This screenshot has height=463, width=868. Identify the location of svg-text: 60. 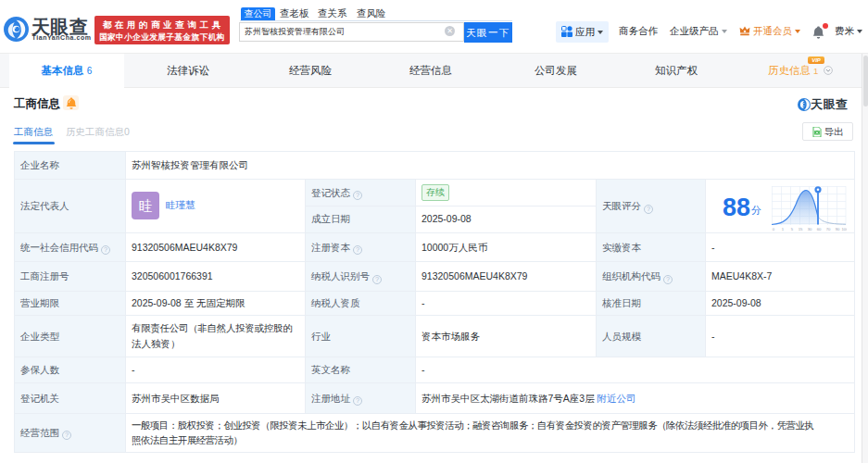
(819, 228).